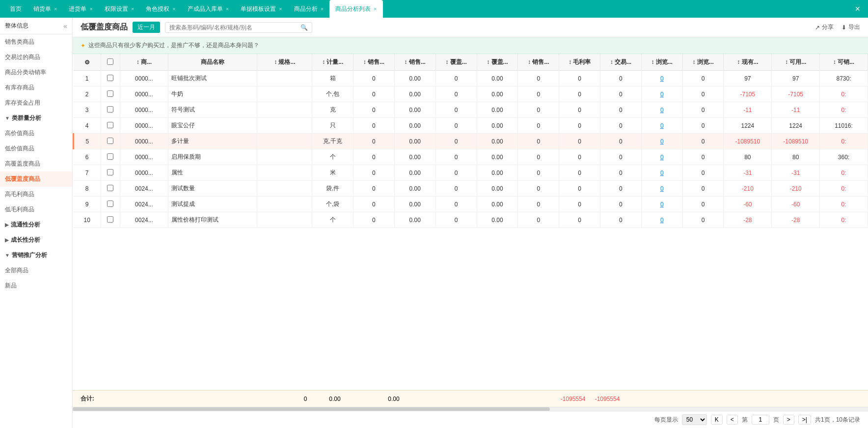 The image size is (868, 428). What do you see at coordinates (78, 9) in the screenshot?
I see `nav-label-purchase: 进货单` at bounding box center [78, 9].